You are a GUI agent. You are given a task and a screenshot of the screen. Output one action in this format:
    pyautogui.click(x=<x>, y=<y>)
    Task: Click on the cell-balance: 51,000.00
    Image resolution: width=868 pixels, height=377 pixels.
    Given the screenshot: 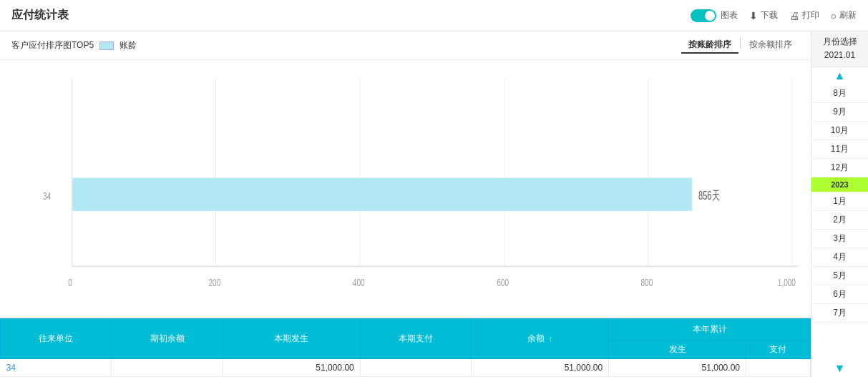 What is the action you would take?
    pyautogui.click(x=540, y=368)
    